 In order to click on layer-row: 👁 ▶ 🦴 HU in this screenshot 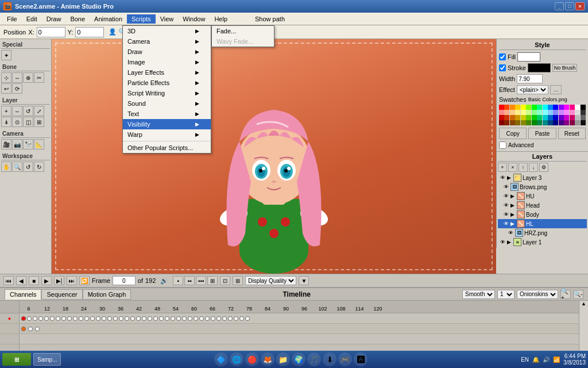, I will do `click(542, 196)`.